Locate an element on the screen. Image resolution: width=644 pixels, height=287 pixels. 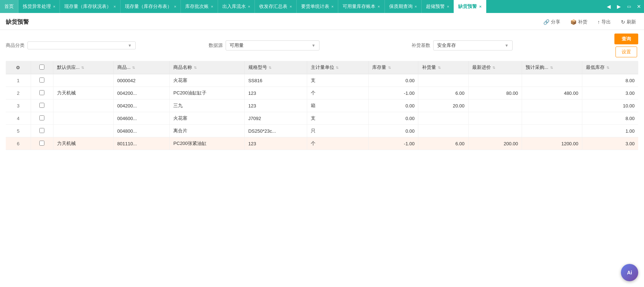
table-row: 2力天机械004200...PC200油缸缸子123个-1.006.0080.0… is located at coordinates (322, 93).